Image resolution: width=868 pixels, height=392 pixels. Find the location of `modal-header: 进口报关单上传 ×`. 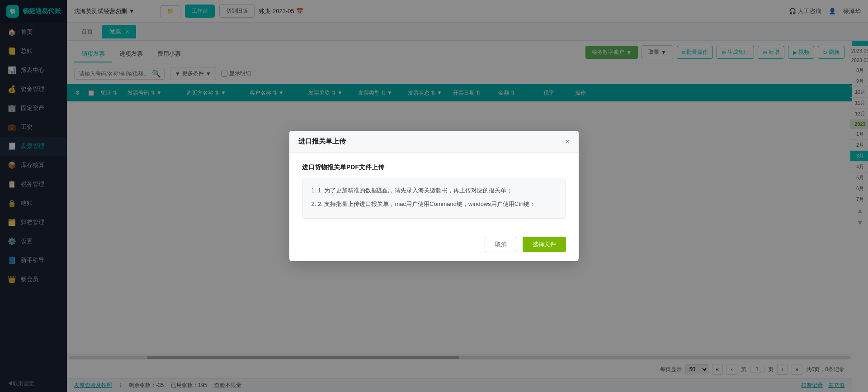

modal-header: 进口报关单上传 × is located at coordinates (434, 142).